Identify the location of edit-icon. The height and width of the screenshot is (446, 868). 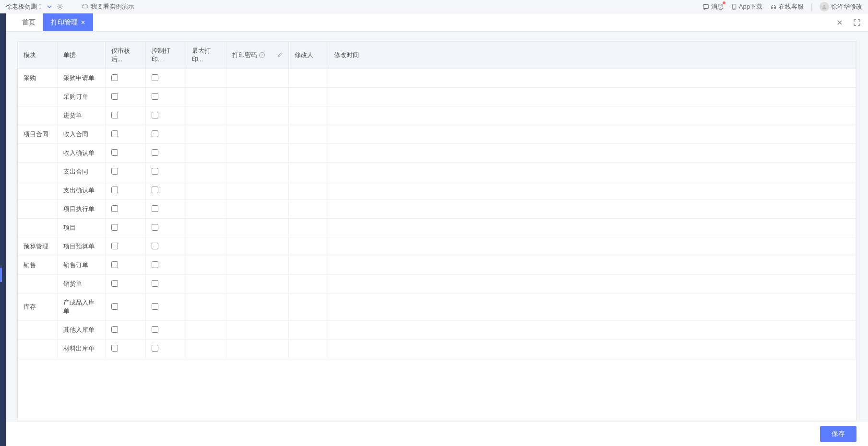
(280, 55).